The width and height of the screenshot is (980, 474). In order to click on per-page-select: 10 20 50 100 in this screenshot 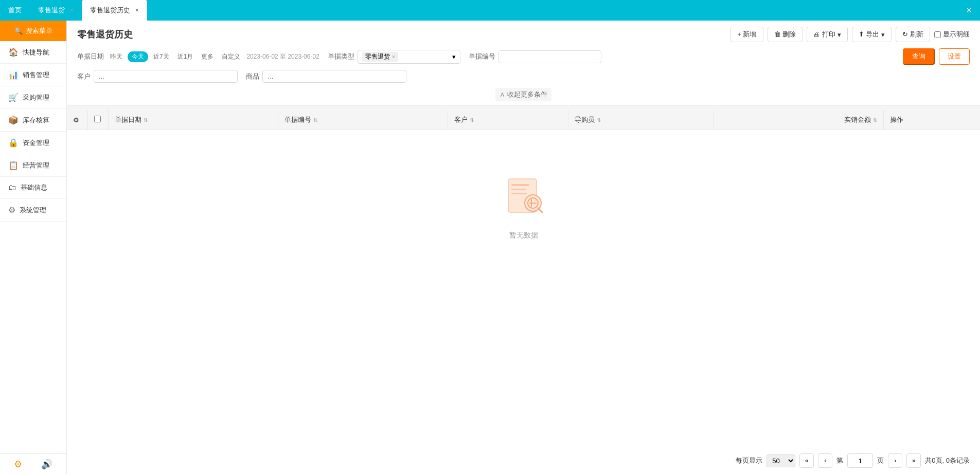, I will do `click(781, 461)`.